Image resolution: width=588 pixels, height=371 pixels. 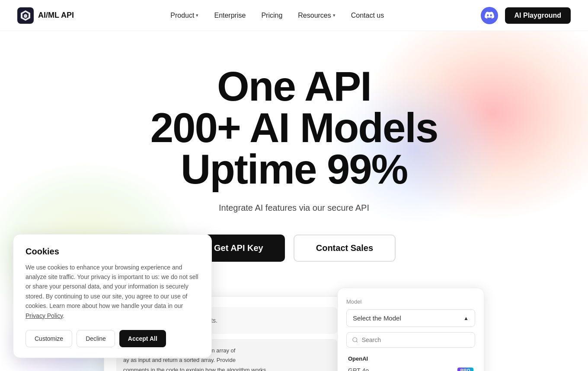 I want to click on chevron-down-icon: ▾, so click(x=197, y=16).